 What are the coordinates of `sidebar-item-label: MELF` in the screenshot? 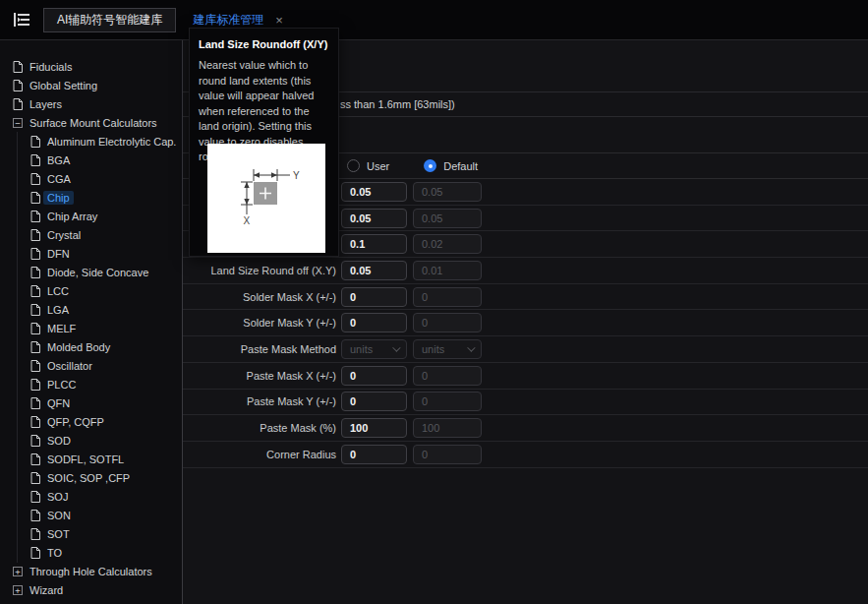 It's located at (61, 329).